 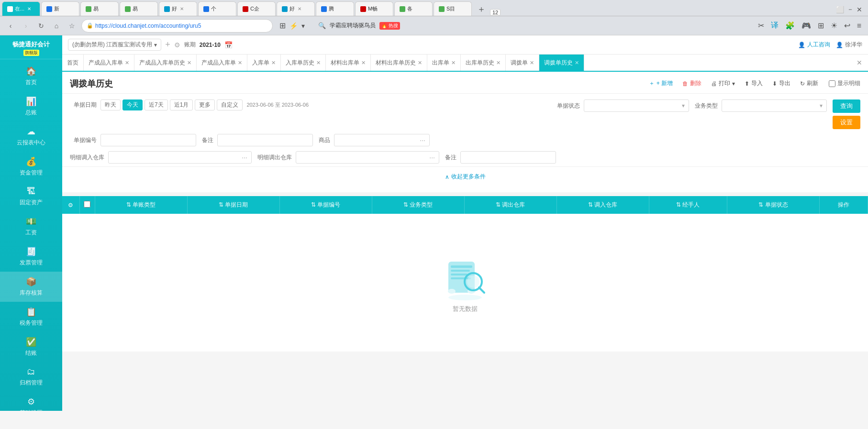 What do you see at coordinates (31, 347) in the screenshot?
I see `sidebar-item-close-account: ✅ 结账` at bounding box center [31, 347].